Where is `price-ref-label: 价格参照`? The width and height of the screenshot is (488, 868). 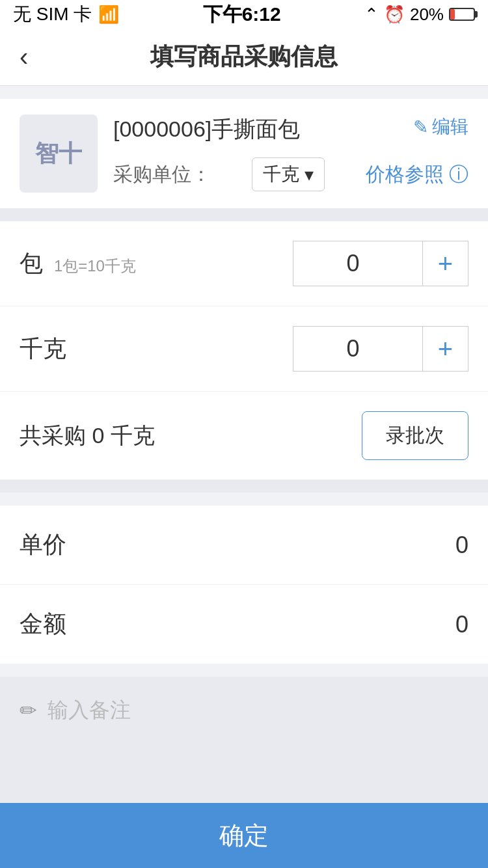
price-ref-label: 价格参照 is located at coordinates (405, 174).